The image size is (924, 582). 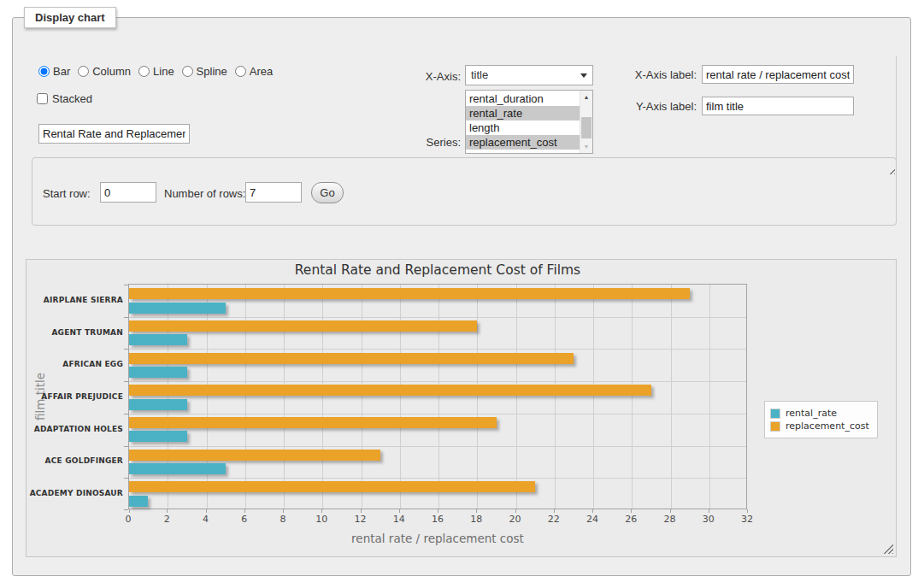 I want to click on series-option: length, so click(x=523, y=128).